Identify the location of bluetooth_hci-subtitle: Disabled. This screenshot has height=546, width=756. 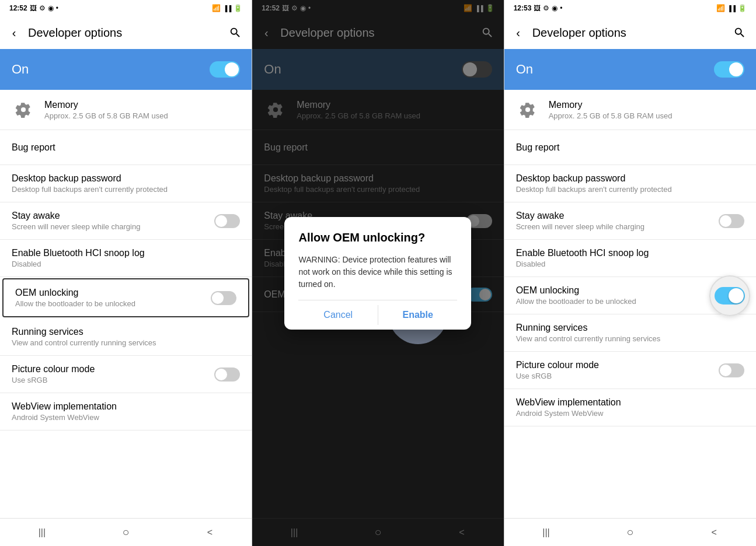
(630, 264).